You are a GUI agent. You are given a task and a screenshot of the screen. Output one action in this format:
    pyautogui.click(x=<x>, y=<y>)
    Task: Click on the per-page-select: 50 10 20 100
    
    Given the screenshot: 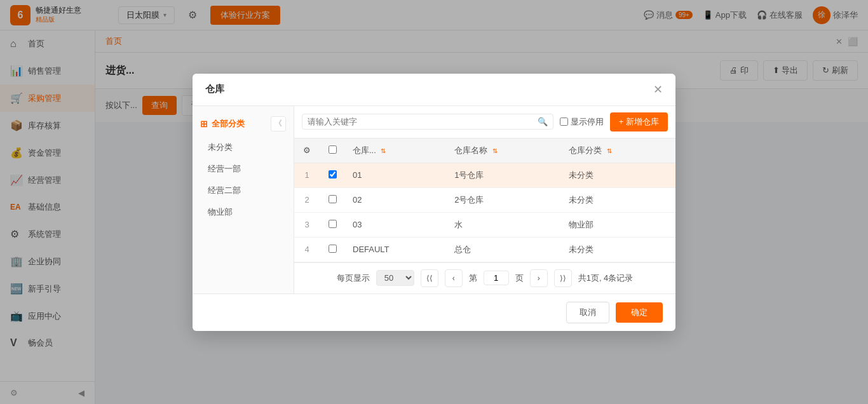 What is the action you would take?
    pyautogui.click(x=395, y=278)
    